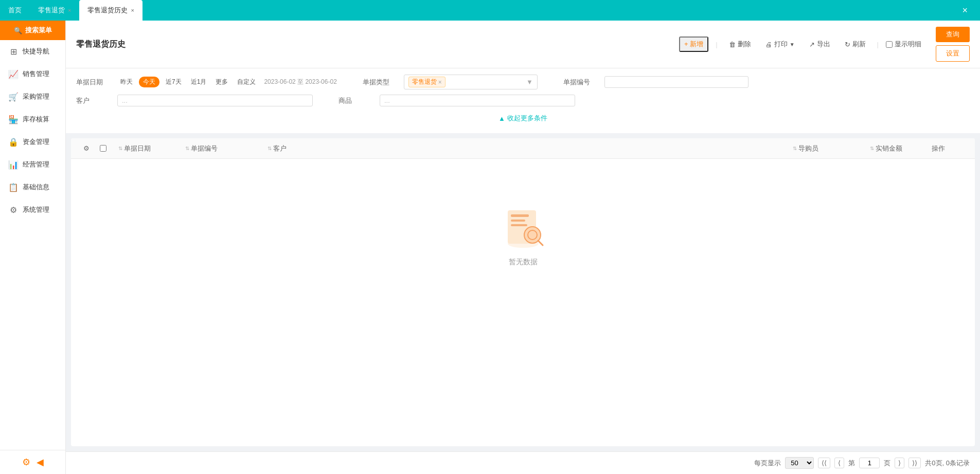 The image size is (980, 474). Describe the element at coordinates (92, 82) in the screenshot. I see `date-filter-label: 单据日期` at that location.